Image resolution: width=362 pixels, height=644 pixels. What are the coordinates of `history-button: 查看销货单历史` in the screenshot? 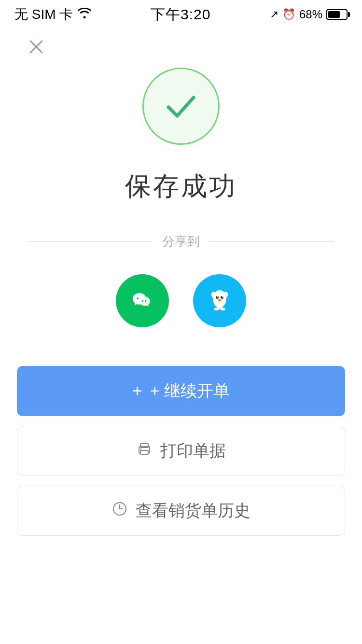 It's located at (181, 511).